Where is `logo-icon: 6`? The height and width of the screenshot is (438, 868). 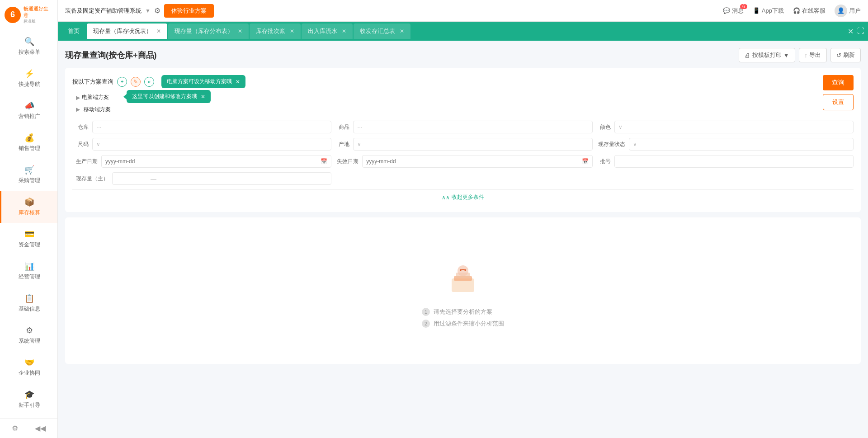
logo-icon: 6 is located at coordinates (13, 15).